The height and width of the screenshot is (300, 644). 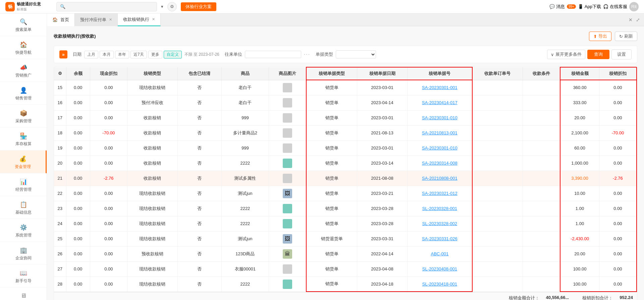 I want to click on date-btn-7days: 近7天, so click(x=139, y=54).